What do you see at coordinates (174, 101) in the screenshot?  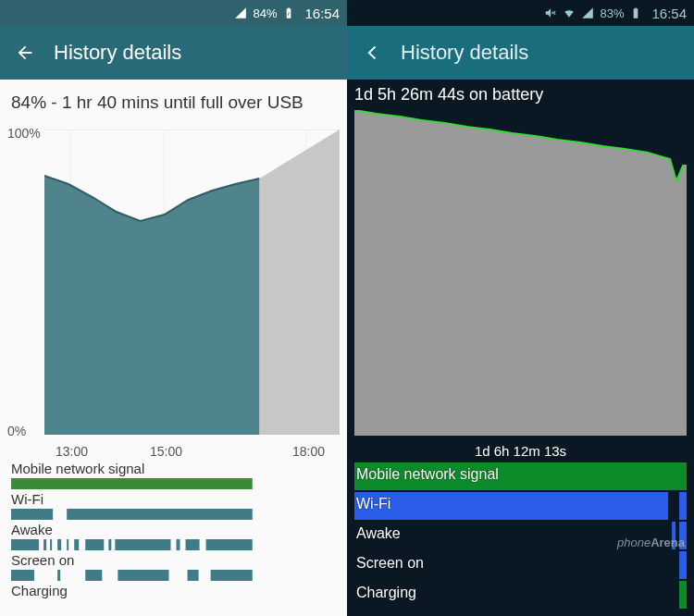 I see `battery-summary: 84% - 1 hr 40 mins until full over USB` at bounding box center [174, 101].